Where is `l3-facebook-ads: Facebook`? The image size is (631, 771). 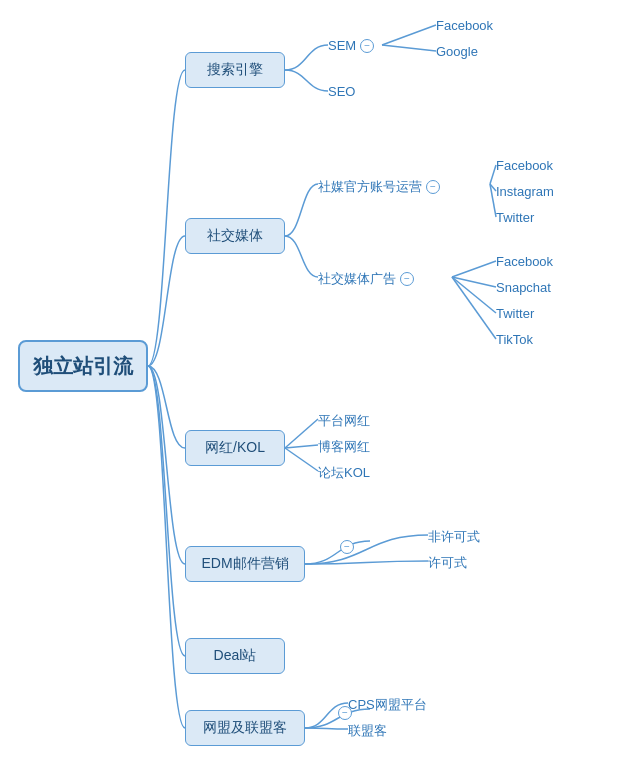 l3-facebook-ads: Facebook is located at coordinates (524, 262).